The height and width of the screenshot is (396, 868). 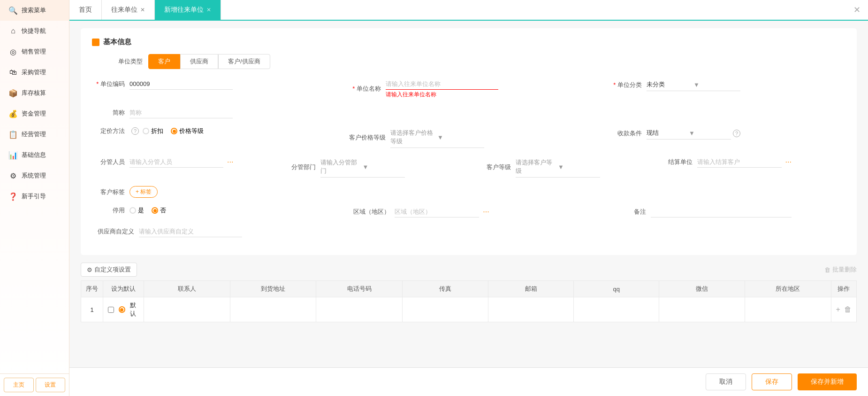 What do you see at coordinates (35, 72) in the screenshot?
I see `sidebar-item-purchase: 🛍 采购管理` at bounding box center [35, 72].